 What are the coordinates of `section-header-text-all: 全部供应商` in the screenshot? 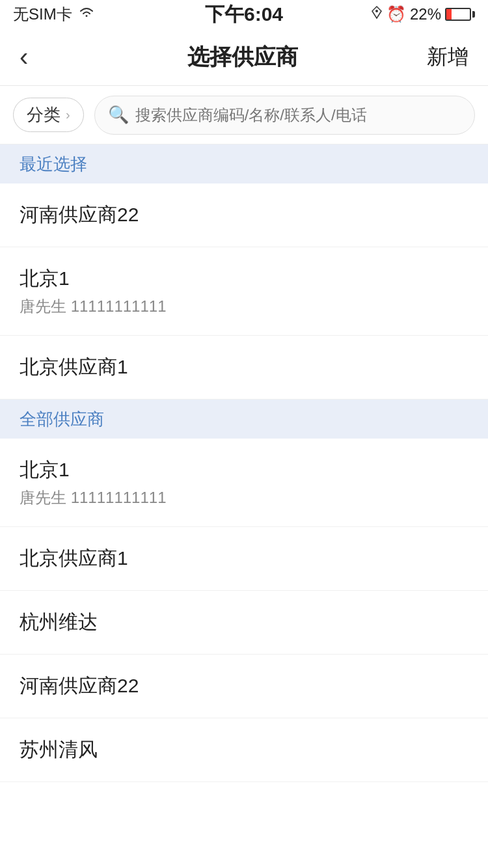 It's located at (62, 419).